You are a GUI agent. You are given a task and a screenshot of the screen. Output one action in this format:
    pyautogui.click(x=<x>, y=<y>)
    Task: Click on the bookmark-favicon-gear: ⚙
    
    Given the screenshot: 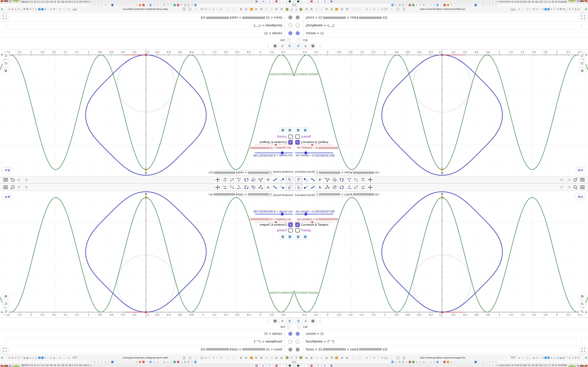 What is the action you would take?
    pyautogui.click(x=99, y=5)
    